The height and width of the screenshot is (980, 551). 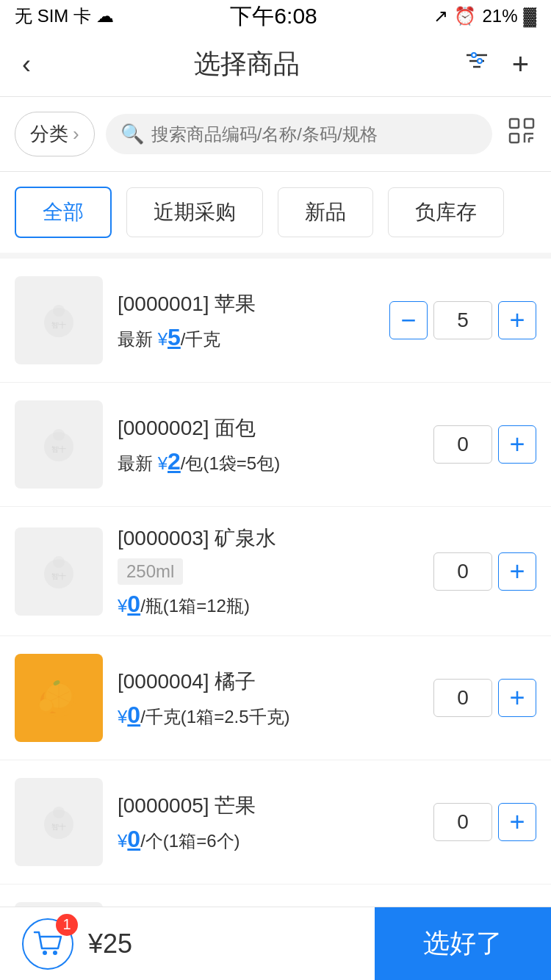 What do you see at coordinates (463, 320) in the screenshot?
I see `product-qty-0000001: − +` at bounding box center [463, 320].